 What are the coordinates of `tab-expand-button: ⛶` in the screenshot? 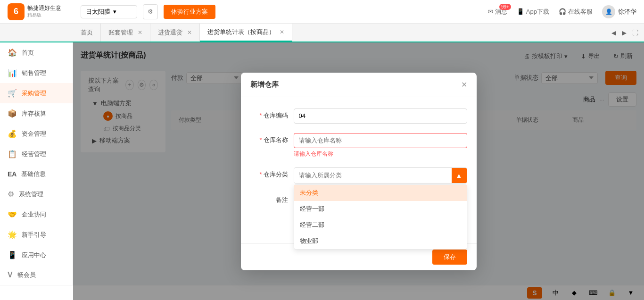 It's located at (636, 33).